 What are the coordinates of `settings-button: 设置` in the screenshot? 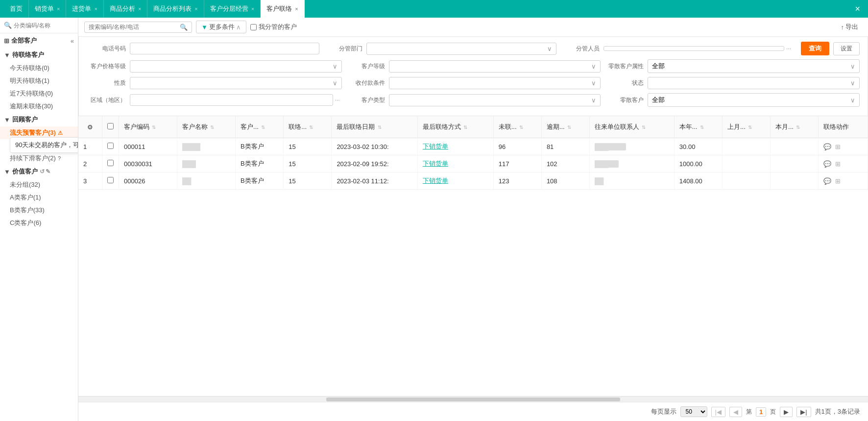 It's located at (846, 49).